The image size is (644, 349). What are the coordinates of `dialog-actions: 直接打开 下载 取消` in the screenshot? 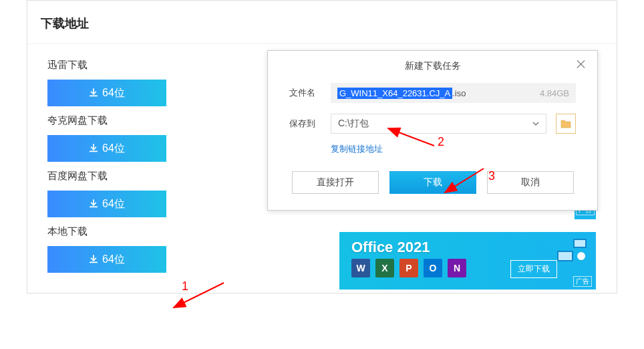 It's located at (433, 178).